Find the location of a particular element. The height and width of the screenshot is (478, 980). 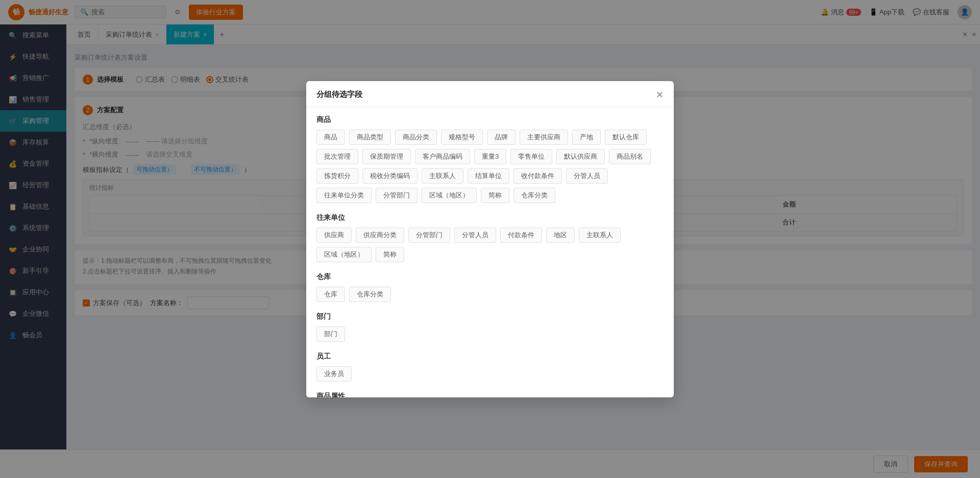

modal-title: 分组待选字段 is located at coordinates (339, 95).